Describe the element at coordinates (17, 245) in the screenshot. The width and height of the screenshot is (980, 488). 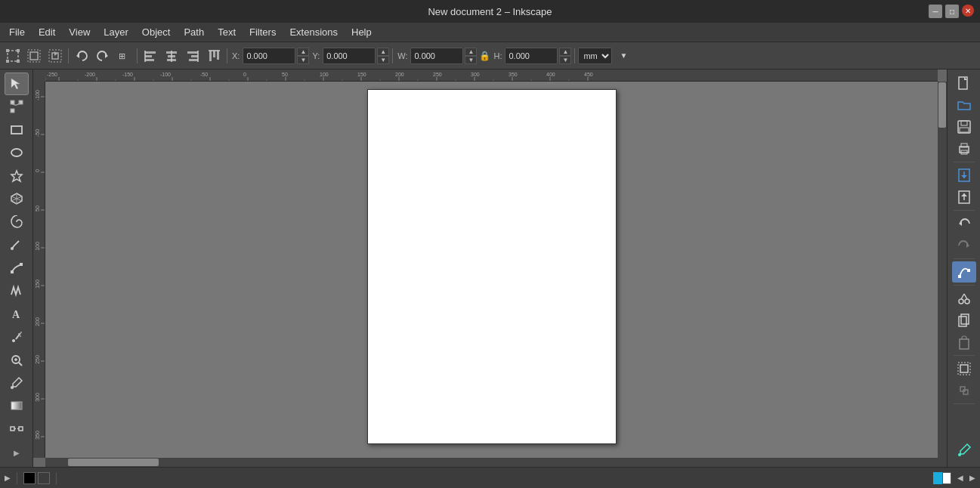
I see `pencil-tool` at that location.